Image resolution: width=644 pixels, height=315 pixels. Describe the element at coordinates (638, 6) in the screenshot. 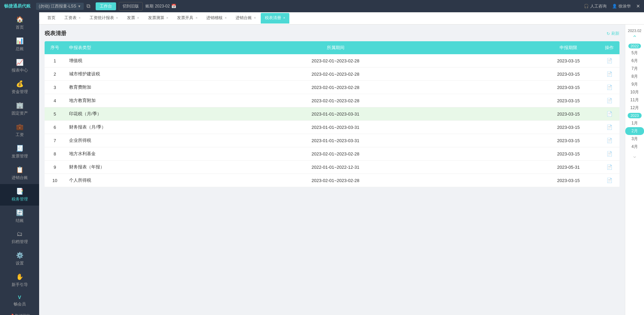

I see `close-button: ×` at that location.